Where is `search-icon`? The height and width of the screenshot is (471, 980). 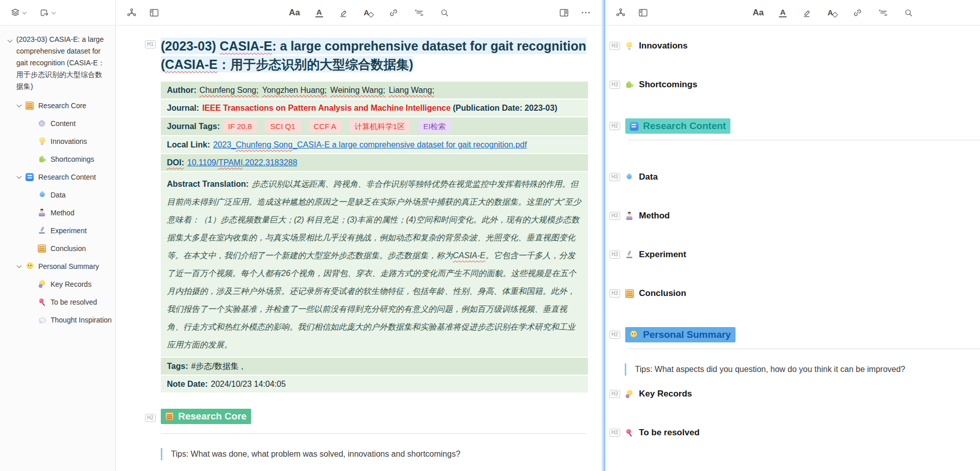 search-icon is located at coordinates (909, 13).